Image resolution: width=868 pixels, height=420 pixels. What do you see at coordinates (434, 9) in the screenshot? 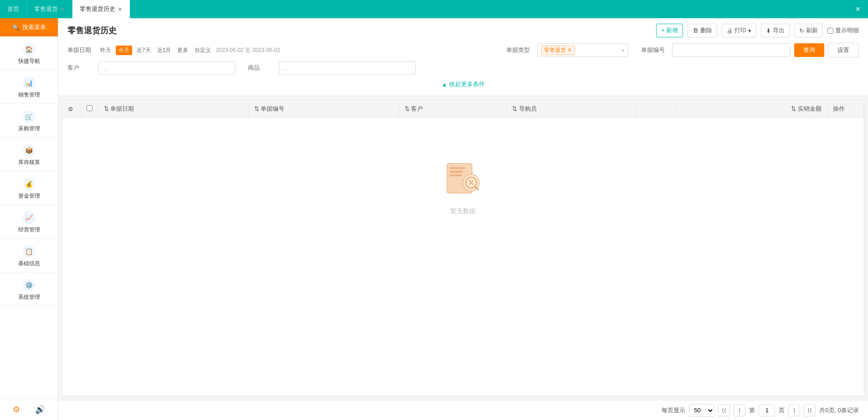
I see `top-tab-bar: 首页 零售退货 ✕ 零售退货历史 ✕ ✕` at bounding box center [434, 9].